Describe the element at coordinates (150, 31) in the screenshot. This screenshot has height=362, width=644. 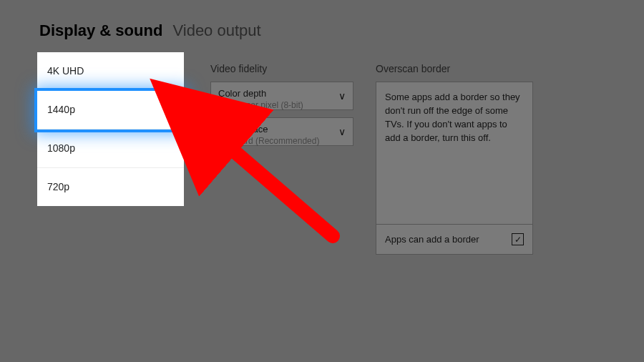
I see `page-header: Display & sound Video output` at that location.